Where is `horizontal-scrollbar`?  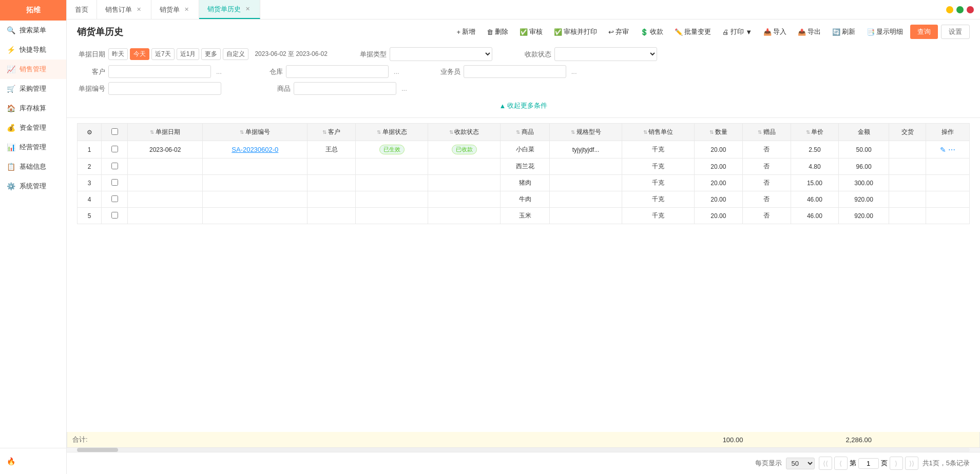
horizontal-scrollbar is located at coordinates (524, 450).